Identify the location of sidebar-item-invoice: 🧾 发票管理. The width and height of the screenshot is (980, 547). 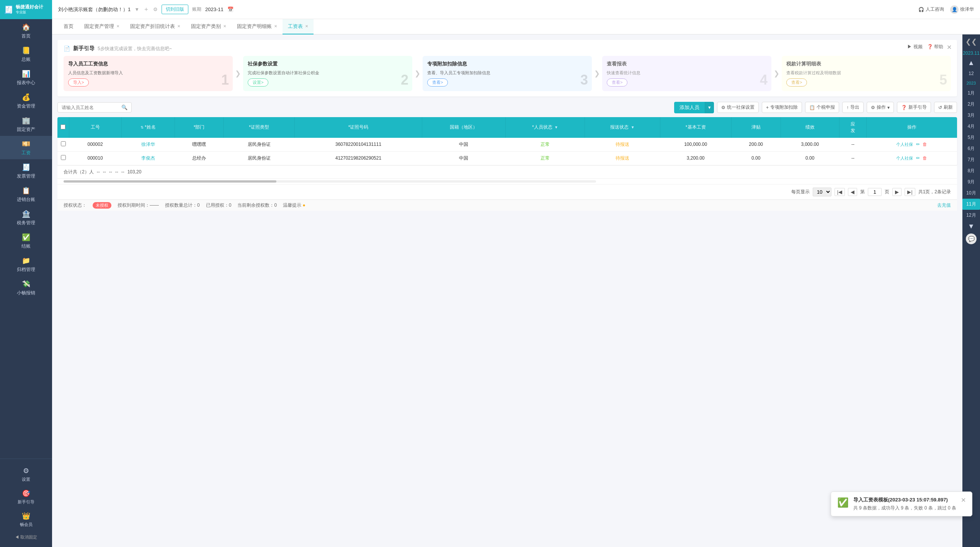
(26, 171).